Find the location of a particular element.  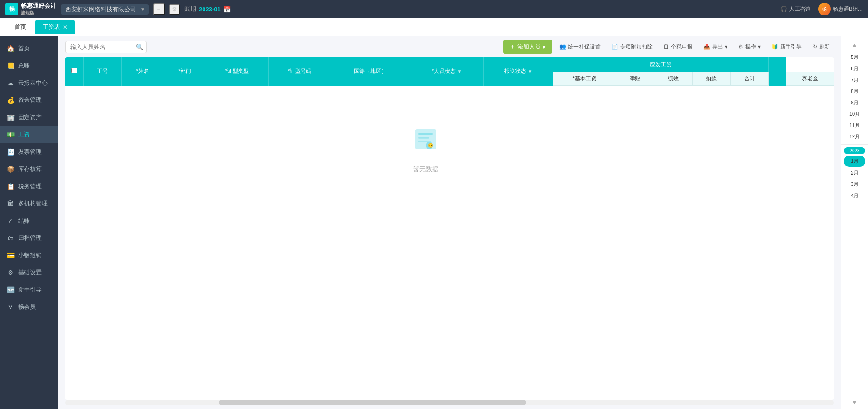

salary-icon: 💵 is located at coordinates (10, 135).